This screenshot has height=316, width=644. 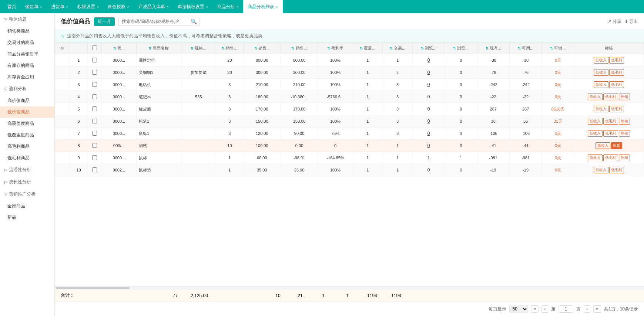 I want to click on nav-permission-setting: 权限设置 ×, so click(x=88, y=7).